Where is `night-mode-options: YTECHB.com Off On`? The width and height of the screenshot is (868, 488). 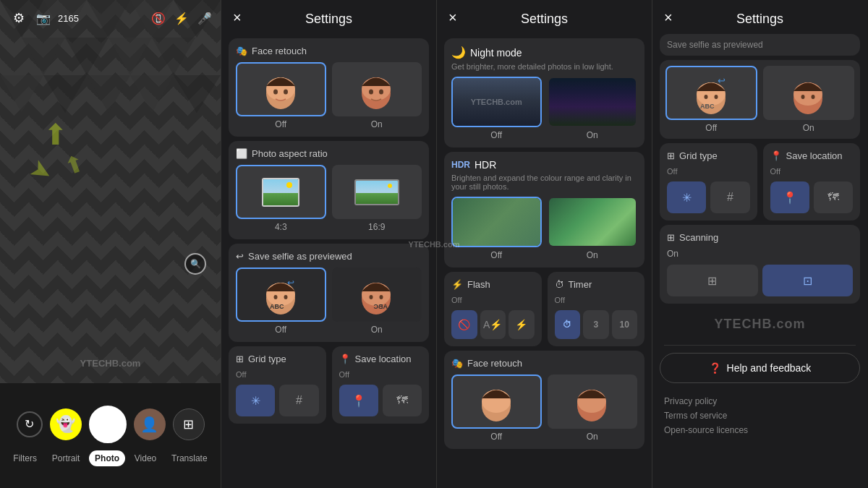 night-mode-options: YTECHB.com Off On is located at coordinates (544, 108).